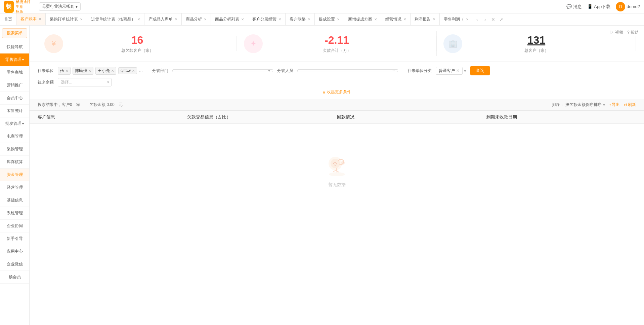 Image resolution: width=644 pixels, height=325 pixels. I want to click on sidebar-item-inventory: 库存核算, so click(15, 162).